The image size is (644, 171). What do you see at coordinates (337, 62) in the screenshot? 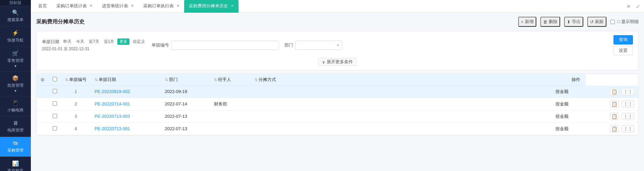
I see `expand-more-button: ∨ 展开更多条件` at bounding box center [337, 62].